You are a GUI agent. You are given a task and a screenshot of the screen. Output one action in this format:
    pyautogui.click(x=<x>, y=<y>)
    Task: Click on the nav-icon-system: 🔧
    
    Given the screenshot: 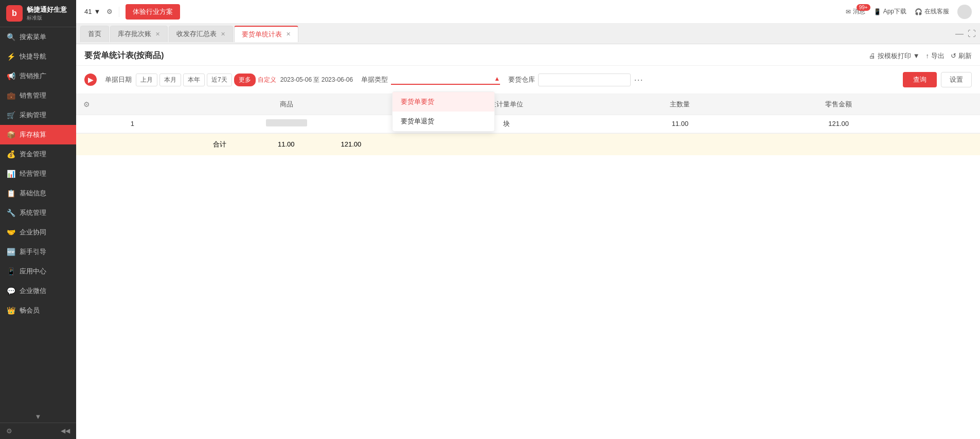 What is the action you would take?
    pyautogui.click(x=11, y=213)
    